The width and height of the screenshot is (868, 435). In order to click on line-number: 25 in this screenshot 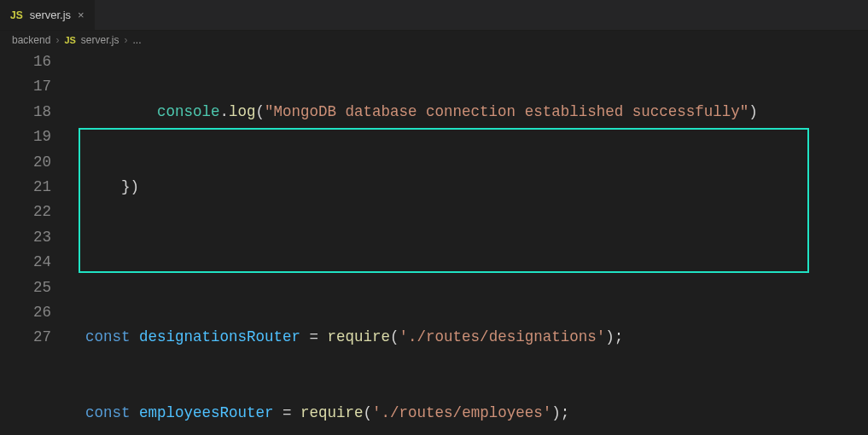, I will do `click(33, 288)`.